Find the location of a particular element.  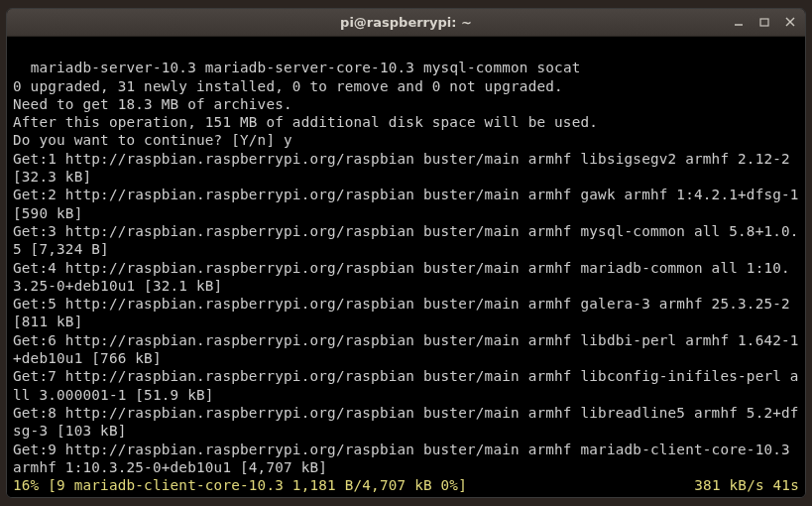

terminal-line: Get:3 http://raspbian.raspberrypi.org/ra… is located at coordinates (406, 240).